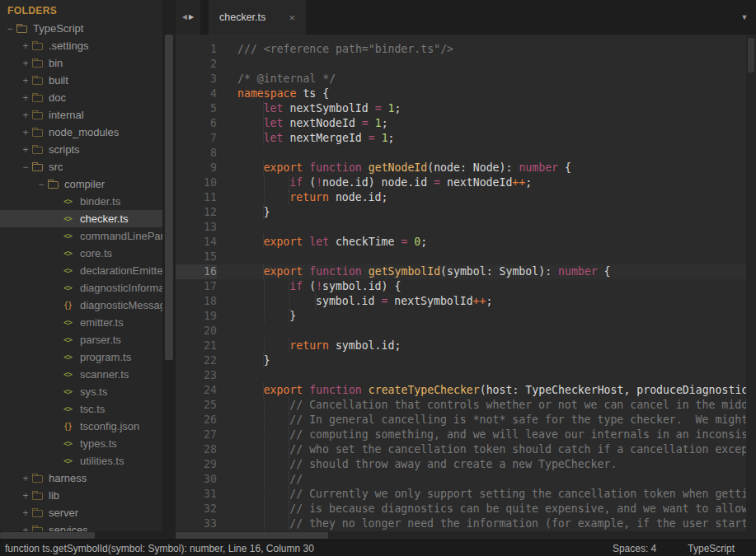  What do you see at coordinates (461, 465) in the screenshot?
I see `code-line: 29// should throw away and create a new …` at bounding box center [461, 465].